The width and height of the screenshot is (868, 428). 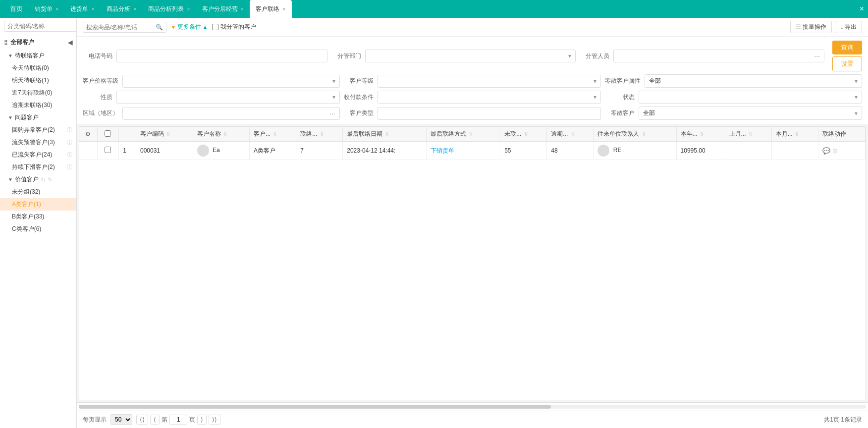 What do you see at coordinates (228, 97) in the screenshot?
I see `nature-select: ▾` at bounding box center [228, 97].